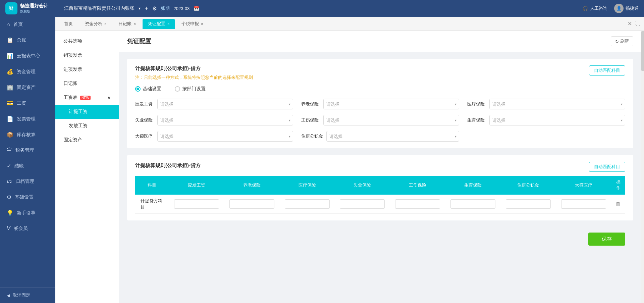  Describe the element at coordinates (159, 24) in the screenshot. I see `tab-voucher-config: 凭证配置 ×` at that location.